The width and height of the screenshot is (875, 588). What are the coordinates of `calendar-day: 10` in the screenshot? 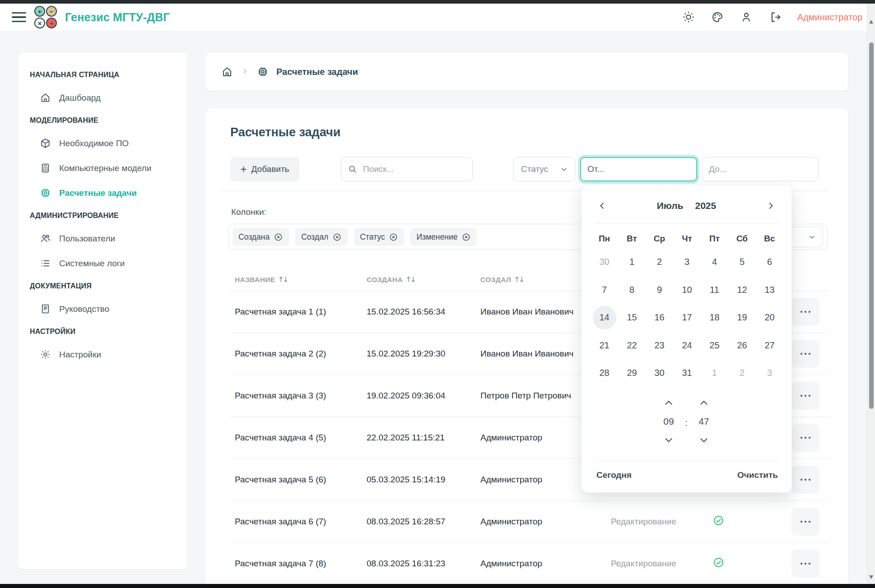 It's located at (687, 290).